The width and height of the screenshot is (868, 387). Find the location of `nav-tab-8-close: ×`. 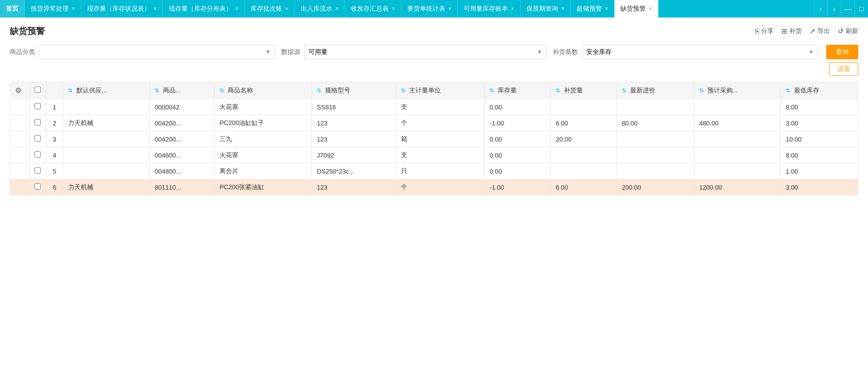

nav-tab-8-close: × is located at coordinates (513, 9).